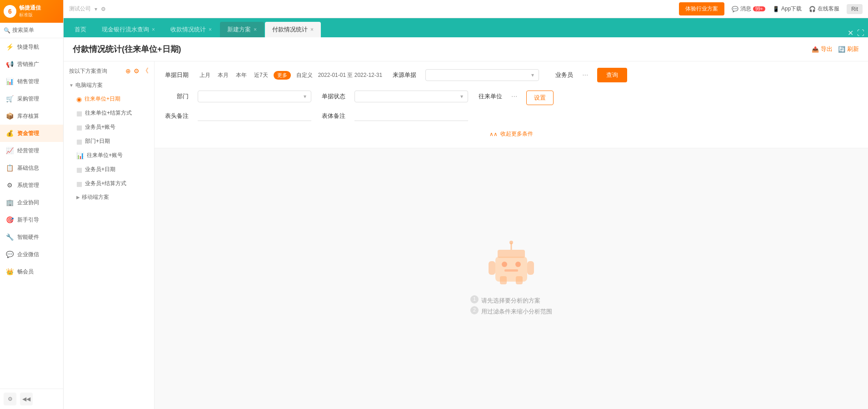 This screenshot has height=409, width=868. I want to click on tab-expand-btn: ⛶, so click(861, 33).